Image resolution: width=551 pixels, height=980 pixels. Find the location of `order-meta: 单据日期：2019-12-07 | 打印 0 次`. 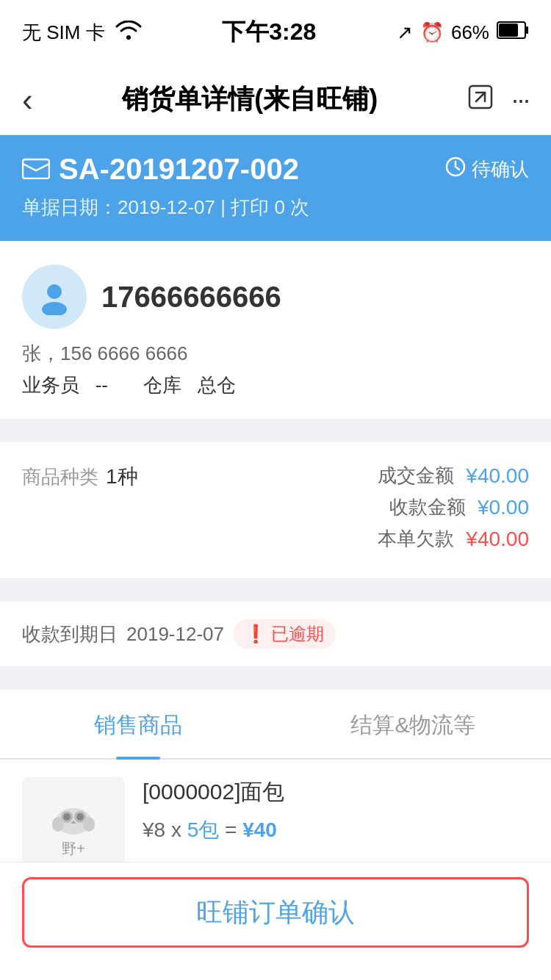

order-meta: 单据日期：2019-12-07 | 打印 0 次 is located at coordinates (276, 207).